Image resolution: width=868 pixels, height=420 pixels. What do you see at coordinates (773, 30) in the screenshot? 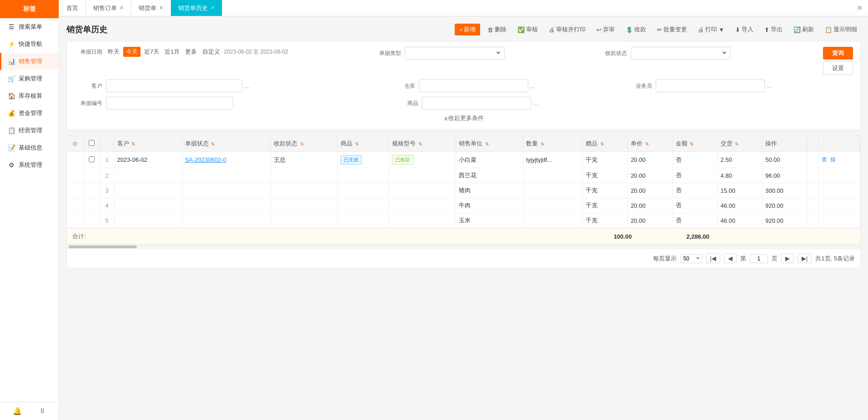
I see `export-button: ⬆ 导出` at bounding box center [773, 30].